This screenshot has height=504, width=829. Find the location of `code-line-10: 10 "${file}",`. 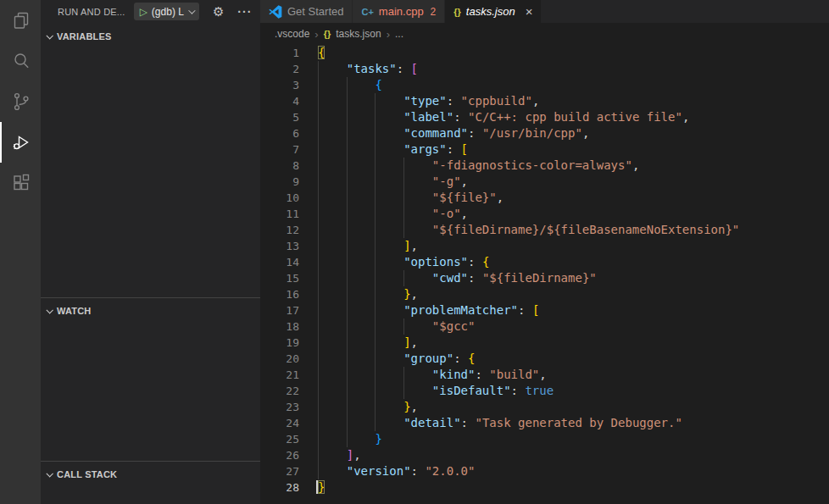

code-line-10: 10 "${file}", is located at coordinates (544, 198).